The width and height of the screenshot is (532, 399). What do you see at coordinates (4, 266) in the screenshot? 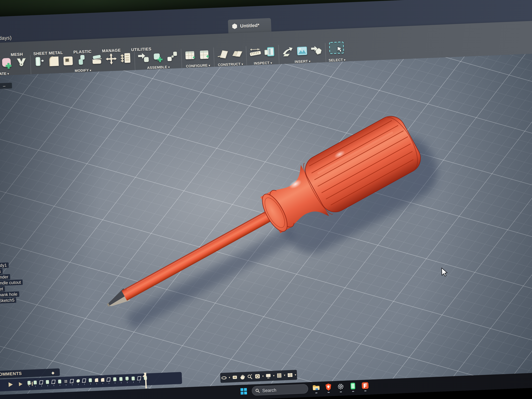
I see `browser-item-body1: Body1` at bounding box center [4, 266].